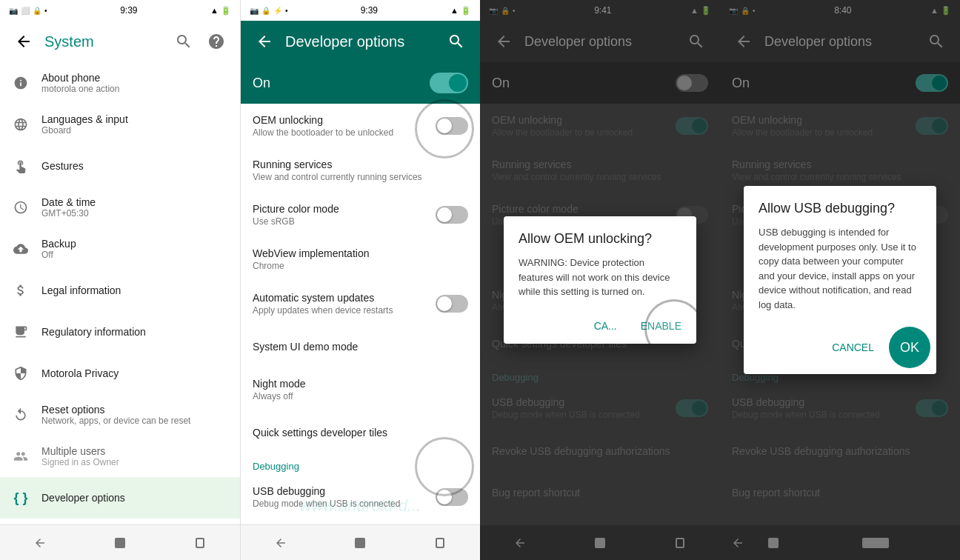  Describe the element at coordinates (104, 41) in the screenshot. I see `page-title-left: System` at that location.